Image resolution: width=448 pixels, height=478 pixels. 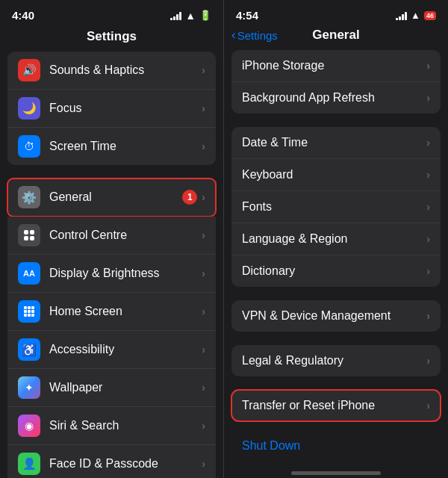 I want to click on dictionary-label: Dictionary, so click(x=269, y=271).